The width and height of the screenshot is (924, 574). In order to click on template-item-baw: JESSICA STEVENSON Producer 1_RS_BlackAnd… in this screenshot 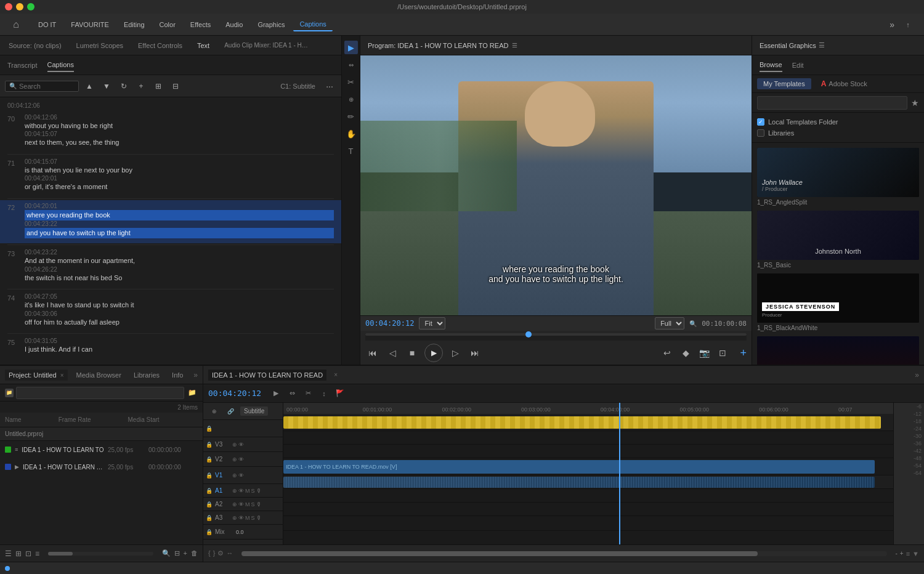, I will do `click(838, 302)`.